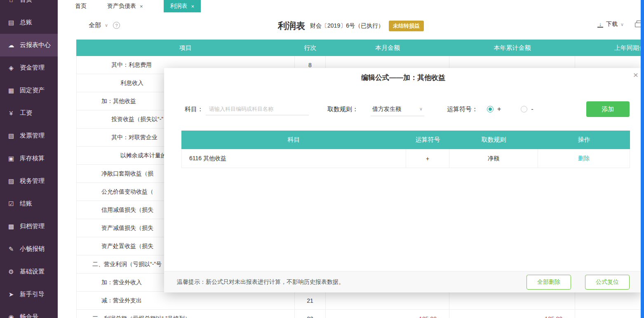 The width and height of the screenshot is (644, 318). Describe the element at coordinates (26, 22) in the screenshot. I see `sidebar-item-label: 总账` at that location.